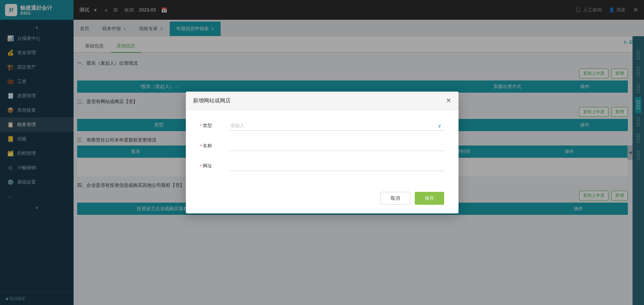 This screenshot has height=305, width=644. I want to click on form-row-name: * 名称, so click(322, 146).